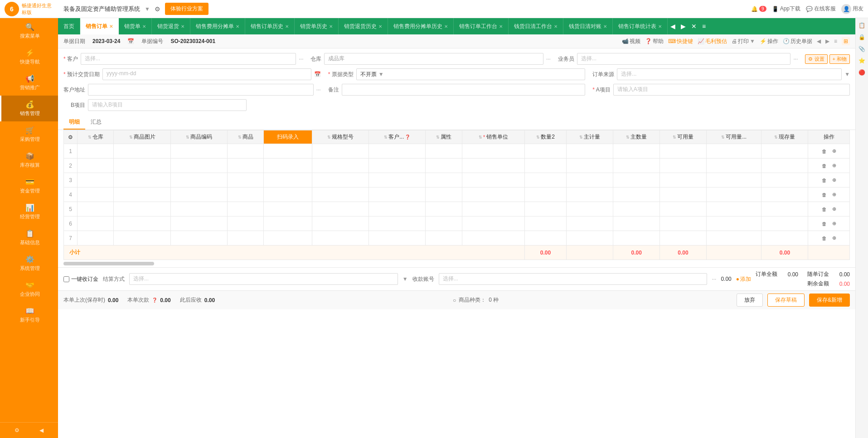 This screenshot has height=438, width=868. What do you see at coordinates (548, 59) in the screenshot?
I see `warehouse-more: ···` at bounding box center [548, 59].